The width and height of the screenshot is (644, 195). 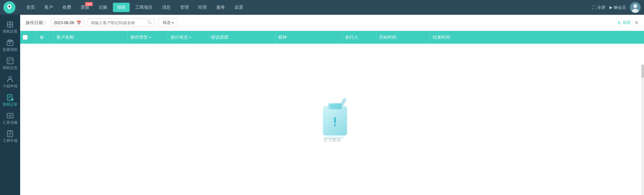 I want to click on nav-invoice: 票据 new, so click(x=85, y=7).